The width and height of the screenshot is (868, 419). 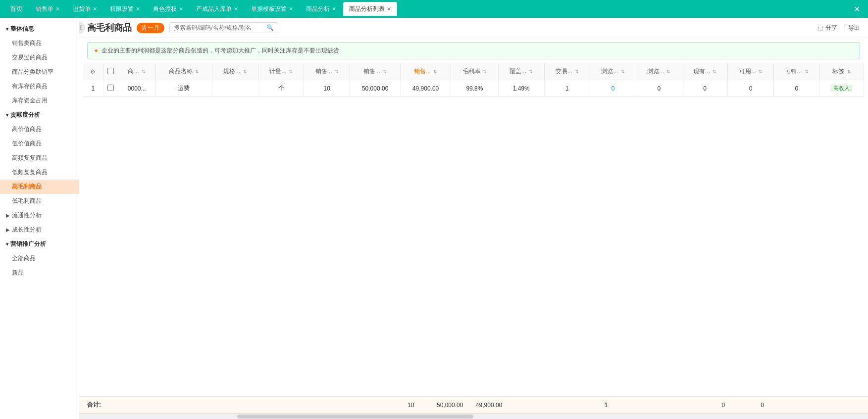 What do you see at coordinates (475, 72) in the screenshot?
I see `col-margin-rate: 毛利率 ⇅` at bounding box center [475, 72].